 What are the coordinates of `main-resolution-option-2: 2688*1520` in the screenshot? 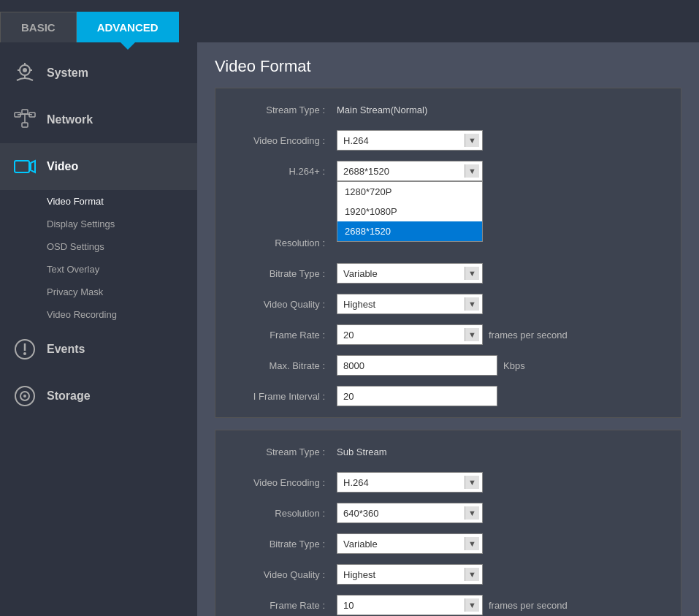 It's located at (410, 231).